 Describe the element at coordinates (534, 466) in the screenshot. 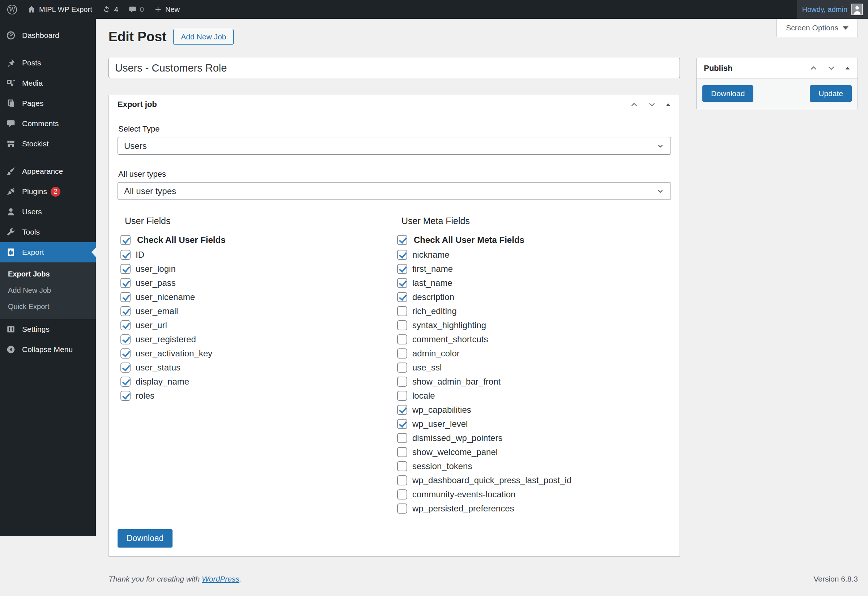

I see `checkbox-row-session-tokens: session_tokens` at that location.